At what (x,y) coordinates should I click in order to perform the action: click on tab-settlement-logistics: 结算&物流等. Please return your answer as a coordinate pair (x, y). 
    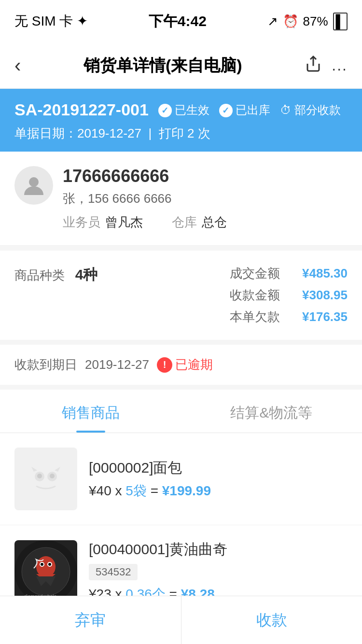
    Looking at the image, I should click on (271, 411).